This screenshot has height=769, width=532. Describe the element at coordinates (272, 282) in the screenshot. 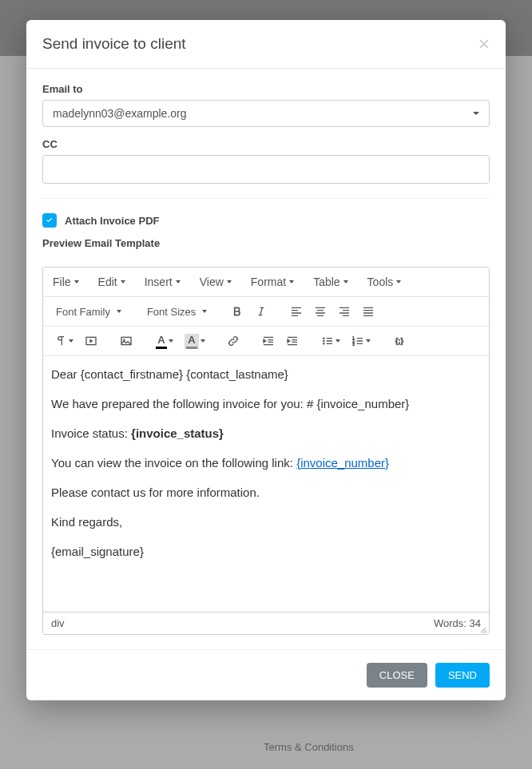

I see `menu-format: Format` at that location.